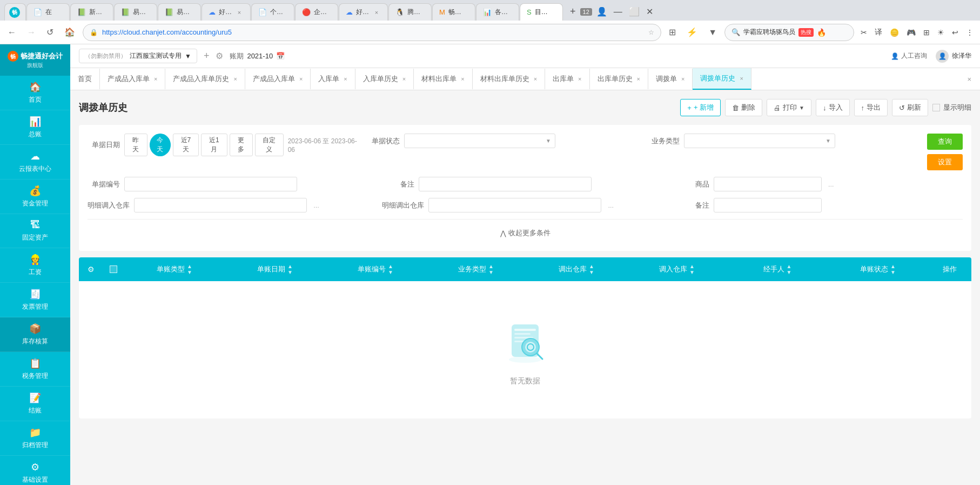  What do you see at coordinates (760, 141) in the screenshot?
I see `biztype-select` at bounding box center [760, 141].